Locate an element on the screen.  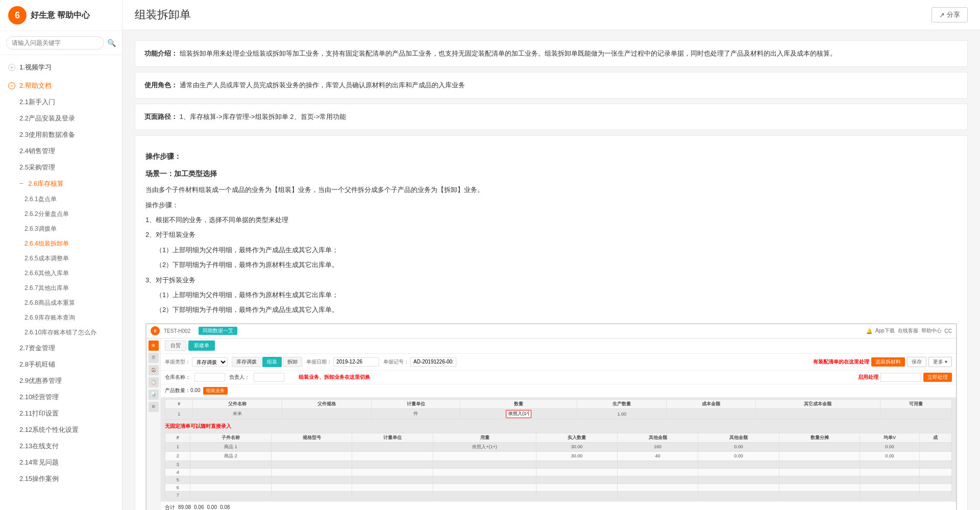
sim-total-3: 0.00 is located at coordinates (212, 507).